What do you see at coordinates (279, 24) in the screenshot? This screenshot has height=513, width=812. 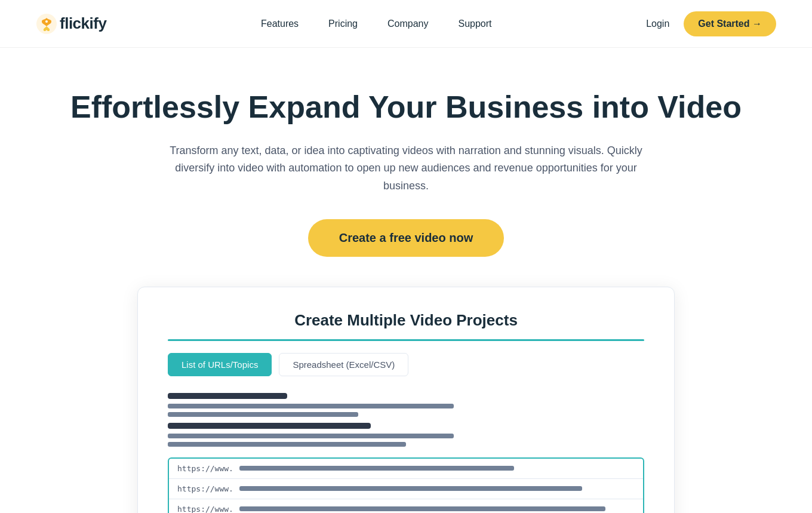 I see `nav-features: Features` at bounding box center [279, 24].